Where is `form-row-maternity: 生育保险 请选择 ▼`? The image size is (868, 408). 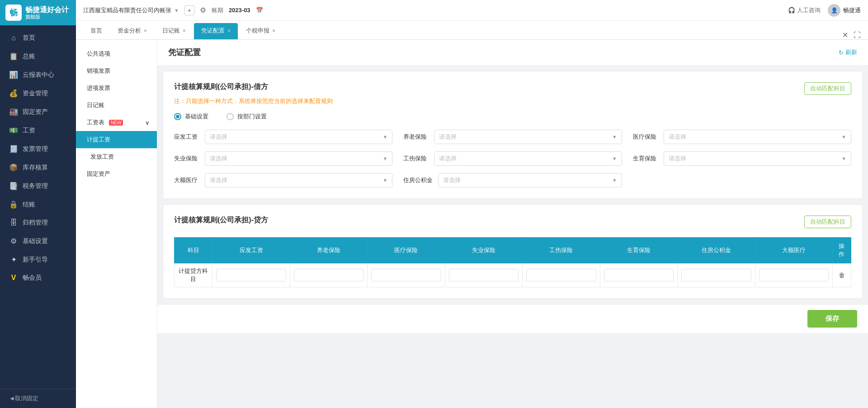 form-row-maternity: 生育保险 请选择 ▼ is located at coordinates (742, 159).